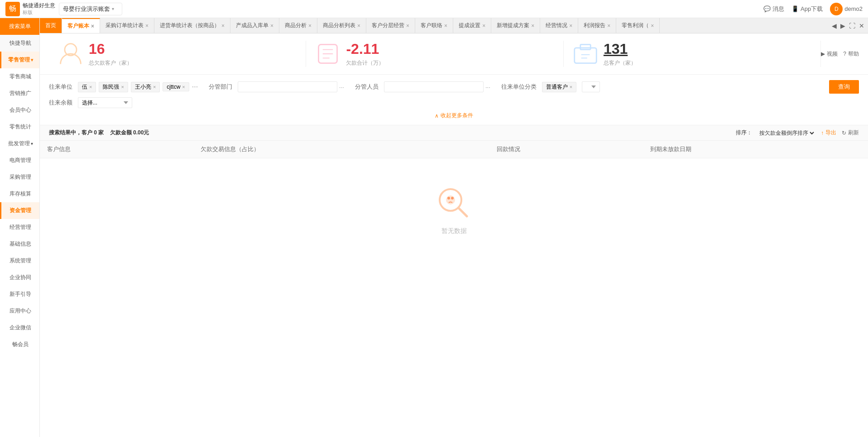  I want to click on sidebar-item-enterprise-wechat: 企业微信, so click(20, 328).